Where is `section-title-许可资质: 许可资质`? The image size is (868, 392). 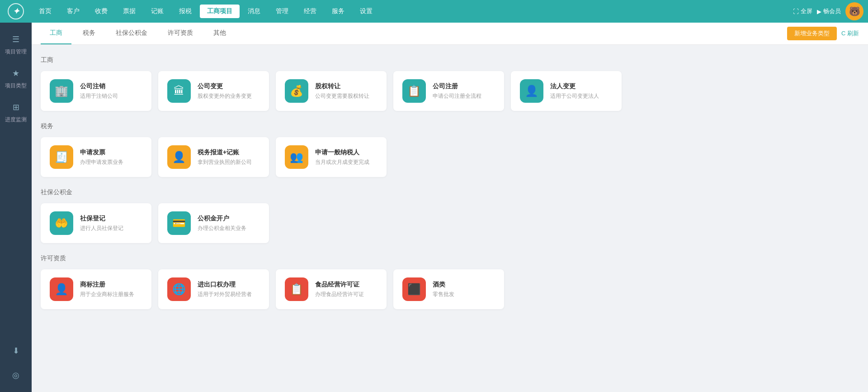
section-title-许可资质: 许可资质 is located at coordinates (450, 258).